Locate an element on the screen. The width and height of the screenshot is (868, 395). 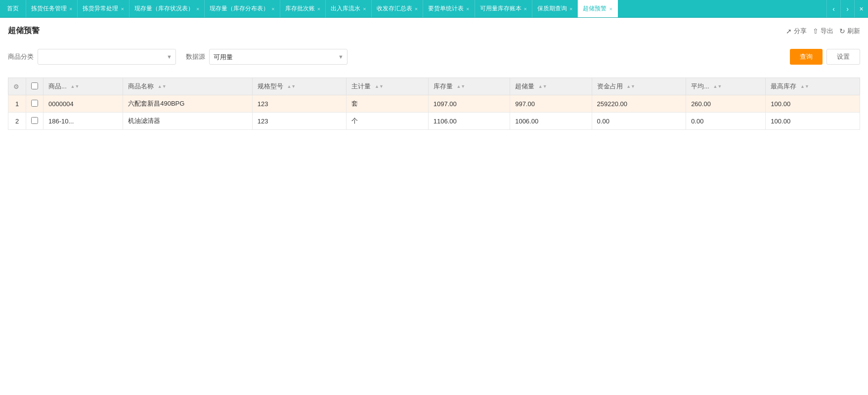
close-tab-10: × is located at coordinates (610, 9).